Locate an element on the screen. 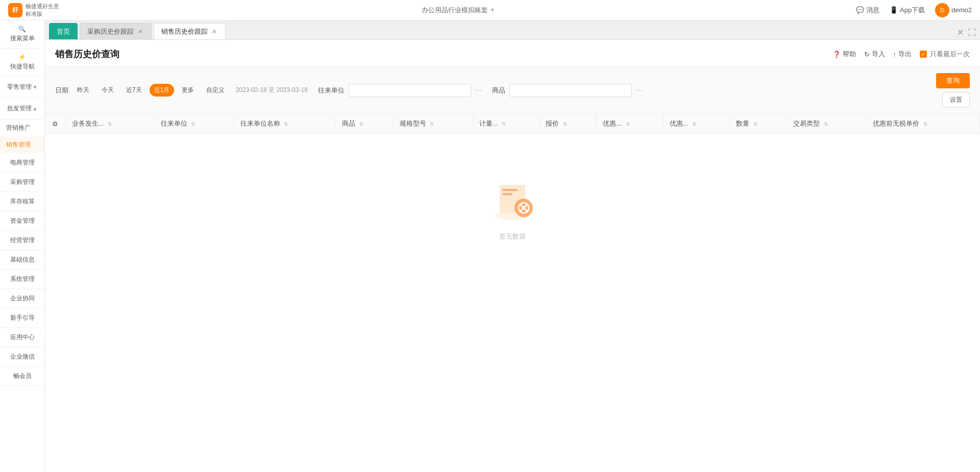 The width and height of the screenshot is (980, 472). filter-right-btns: 查询 设置 is located at coordinates (953, 90).